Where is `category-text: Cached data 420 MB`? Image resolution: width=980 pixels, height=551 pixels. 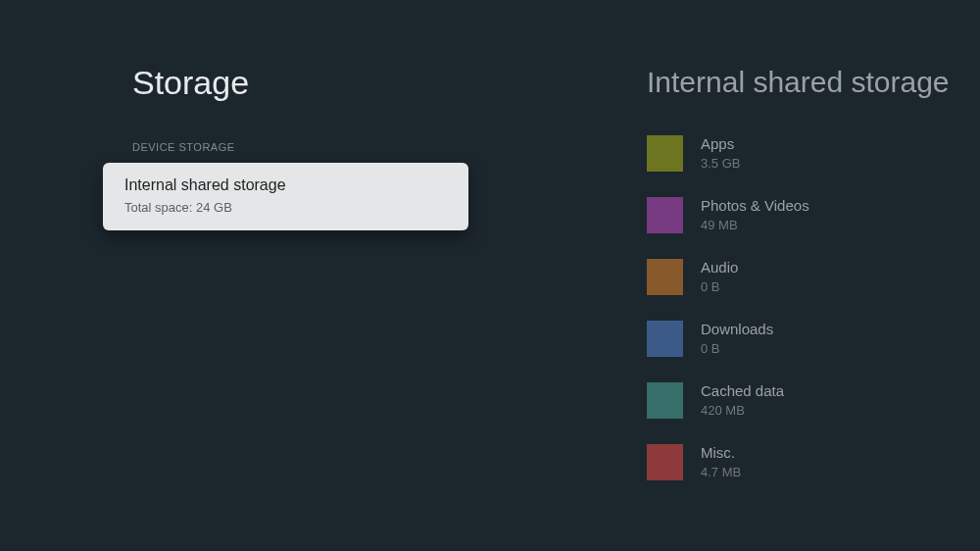 category-text: Cached data 420 MB is located at coordinates (743, 400).